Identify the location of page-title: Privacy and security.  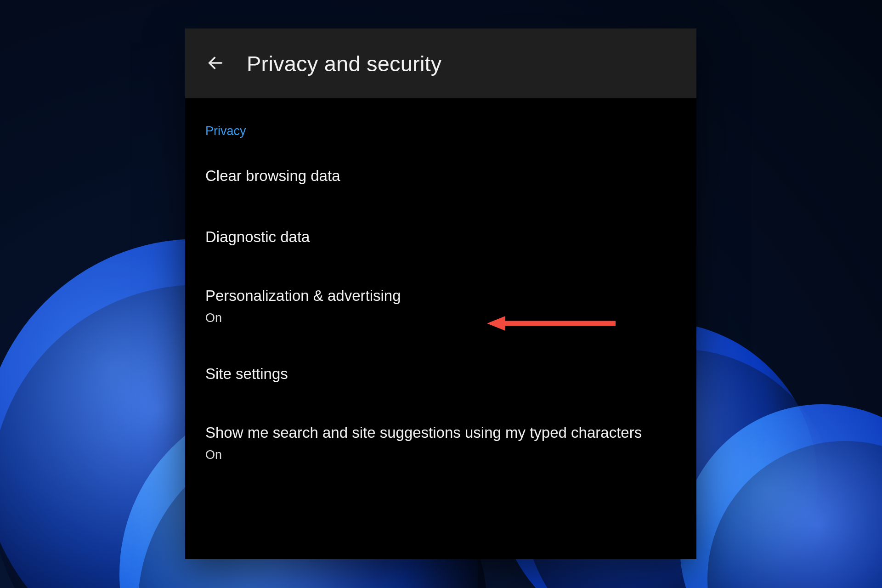
(345, 63).